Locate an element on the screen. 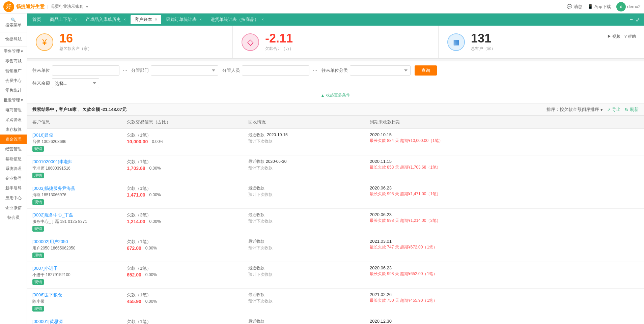  sidebar-item-newbie: 新手引导 is located at coordinates (13, 188).